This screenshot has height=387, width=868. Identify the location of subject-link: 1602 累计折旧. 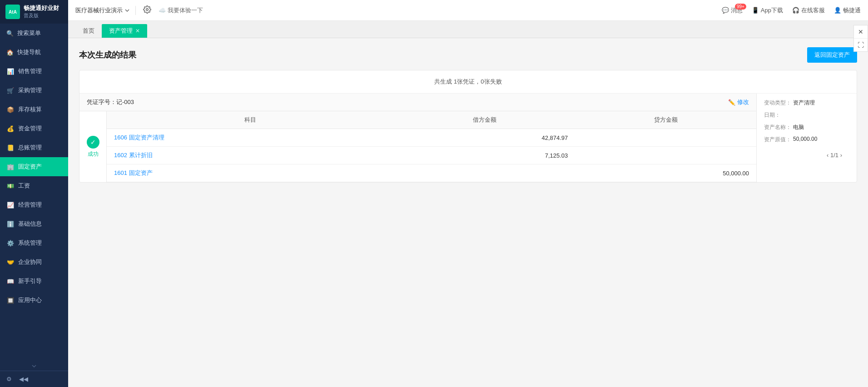
(134, 155).